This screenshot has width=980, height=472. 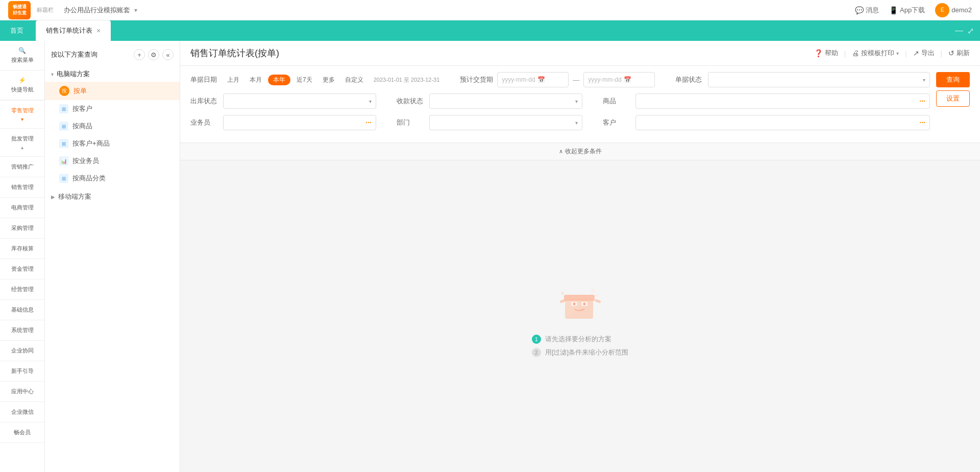 I want to click on scheme-by-product-icon: ⊞, so click(x=64, y=126).